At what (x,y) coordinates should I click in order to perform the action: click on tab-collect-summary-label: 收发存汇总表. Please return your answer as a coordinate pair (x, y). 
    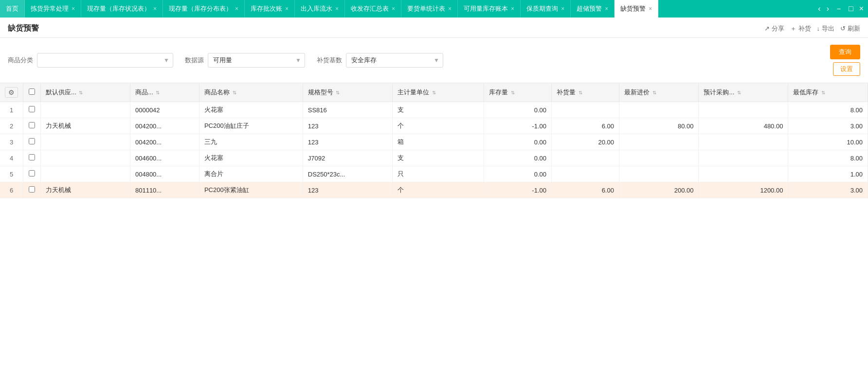
    Looking at the image, I should click on (370, 9).